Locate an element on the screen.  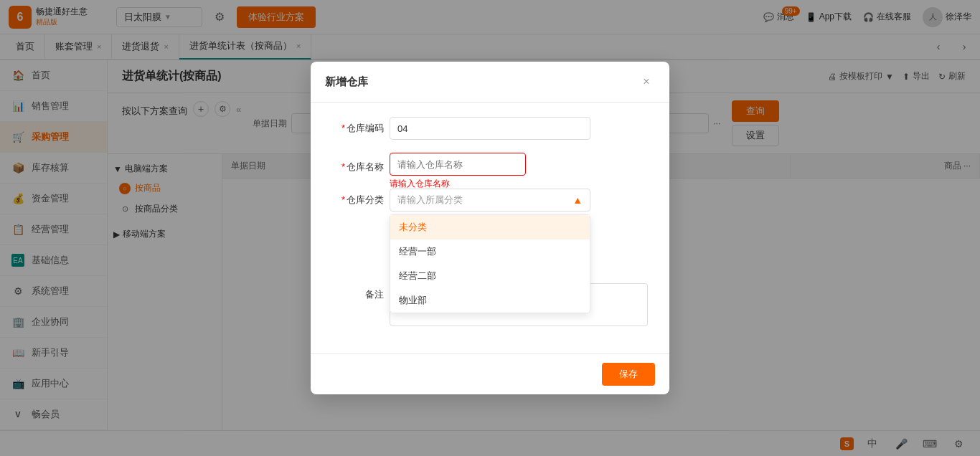
dropdown-item-dept1: 经营一部 is located at coordinates (490, 252).